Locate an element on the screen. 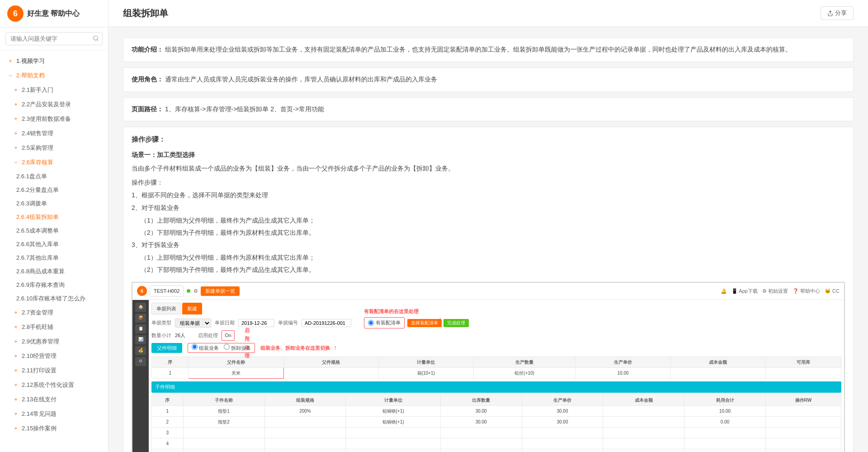  sidebar-item-2.1: +2.1新手入门 is located at coordinates (54, 90).